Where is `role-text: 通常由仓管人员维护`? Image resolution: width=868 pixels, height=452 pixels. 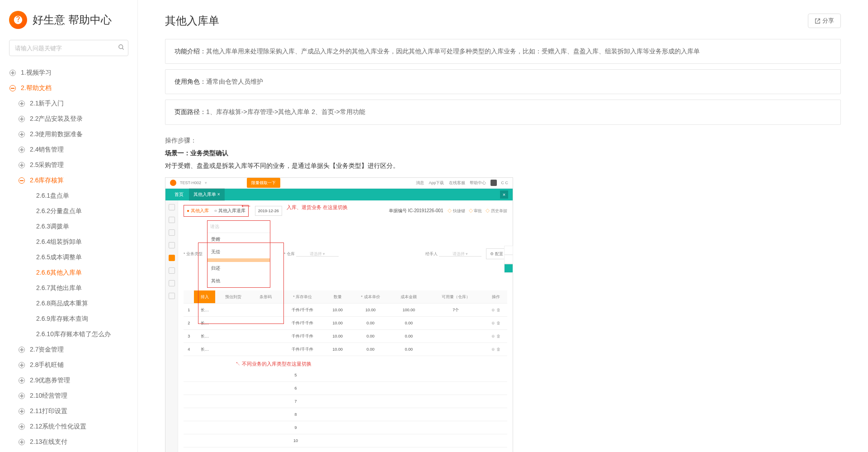 role-text: 通常由仓管人员维护 is located at coordinates (235, 81).